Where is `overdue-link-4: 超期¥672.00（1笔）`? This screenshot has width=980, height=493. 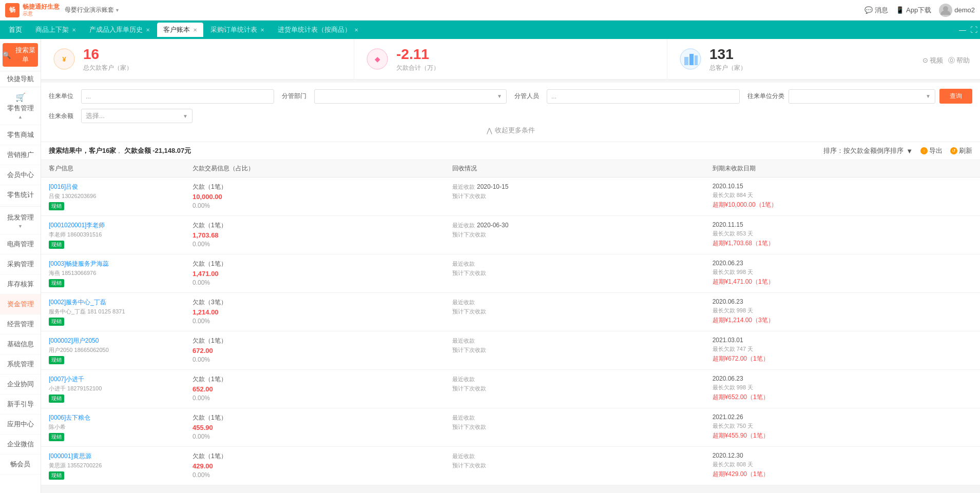 overdue-link-4: 超期¥672.00（1笔） is located at coordinates (842, 359).